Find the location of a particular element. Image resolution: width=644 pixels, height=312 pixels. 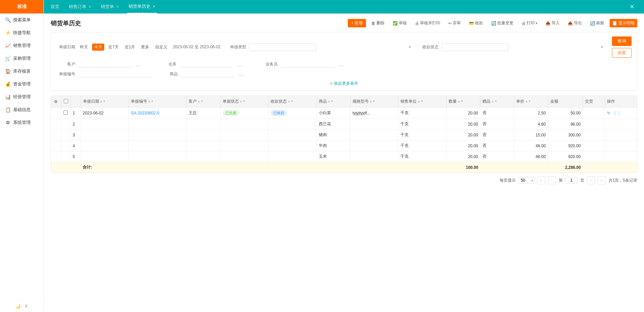

collect-button: 💳 收款 is located at coordinates (476, 23).